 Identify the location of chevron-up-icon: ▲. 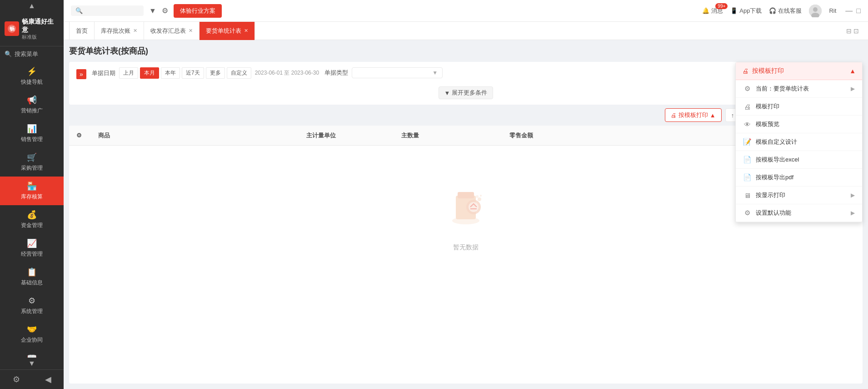
(713, 116).